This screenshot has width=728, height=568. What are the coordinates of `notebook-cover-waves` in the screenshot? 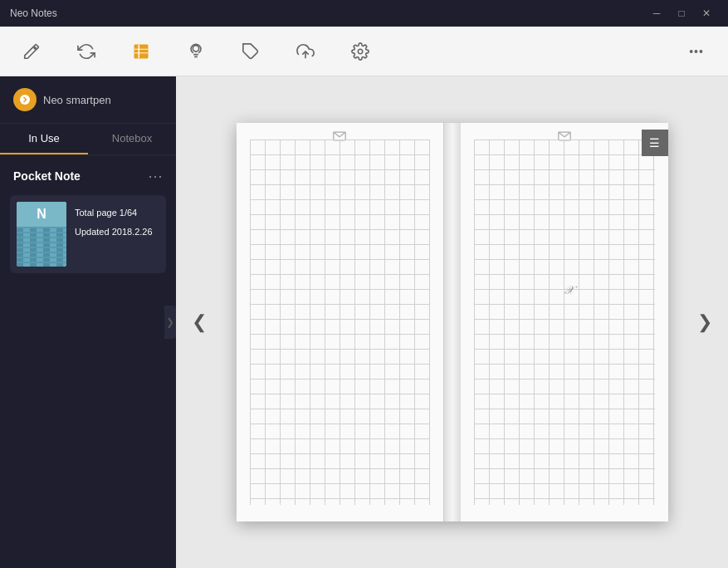 It's located at (42, 247).